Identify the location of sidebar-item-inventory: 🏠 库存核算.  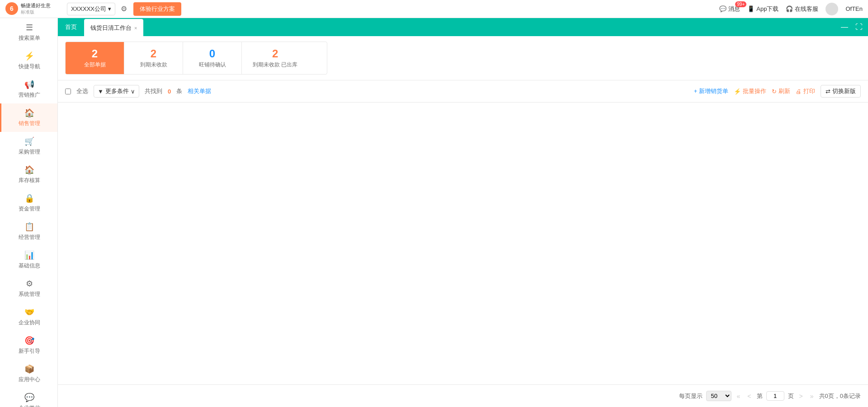
(29, 174).